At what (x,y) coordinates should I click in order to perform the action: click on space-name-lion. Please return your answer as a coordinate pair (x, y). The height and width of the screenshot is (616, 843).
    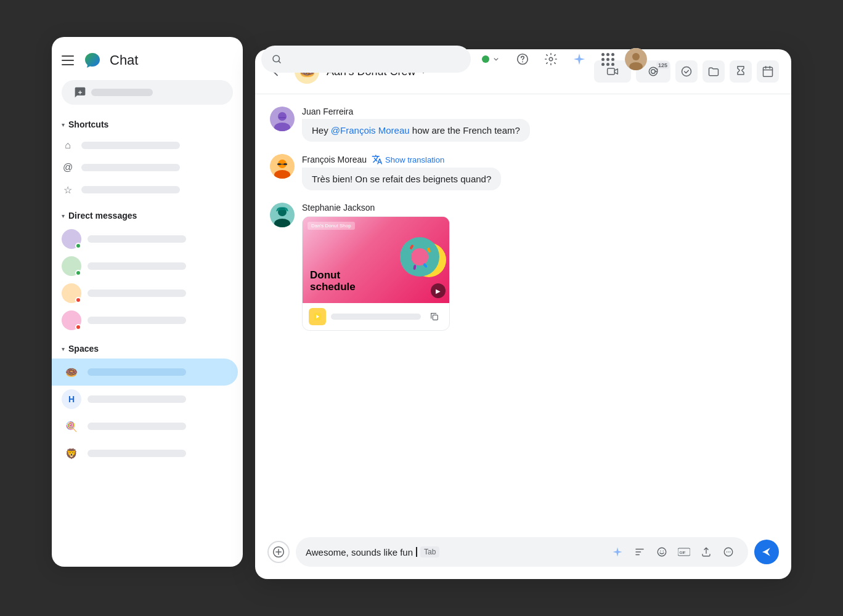
    Looking at the image, I should click on (137, 453).